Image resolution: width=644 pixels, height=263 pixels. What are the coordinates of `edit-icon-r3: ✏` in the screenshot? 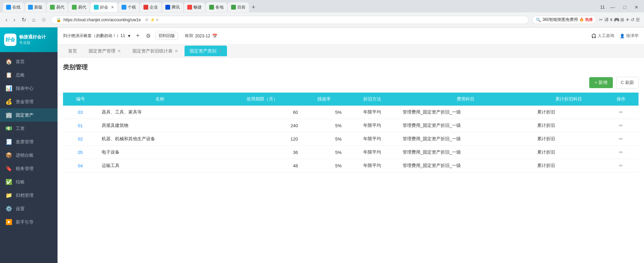 It's located at (621, 152).